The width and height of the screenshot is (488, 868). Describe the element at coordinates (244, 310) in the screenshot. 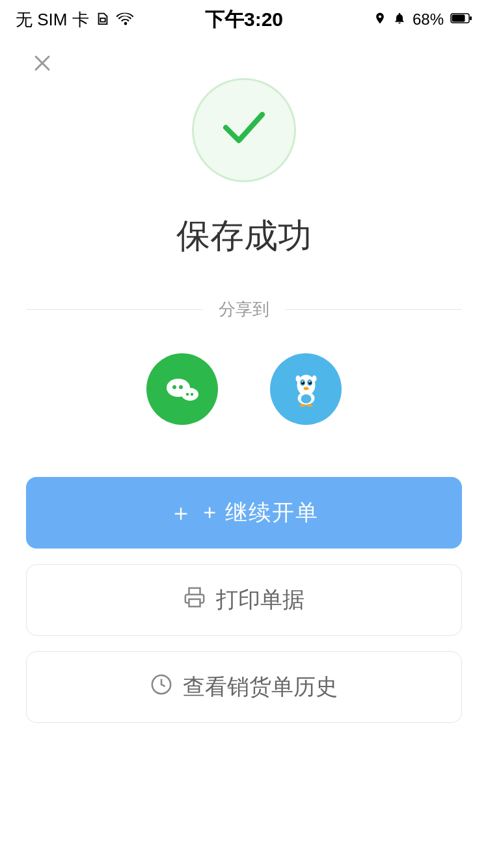

I see `share-label: 分享到` at that location.